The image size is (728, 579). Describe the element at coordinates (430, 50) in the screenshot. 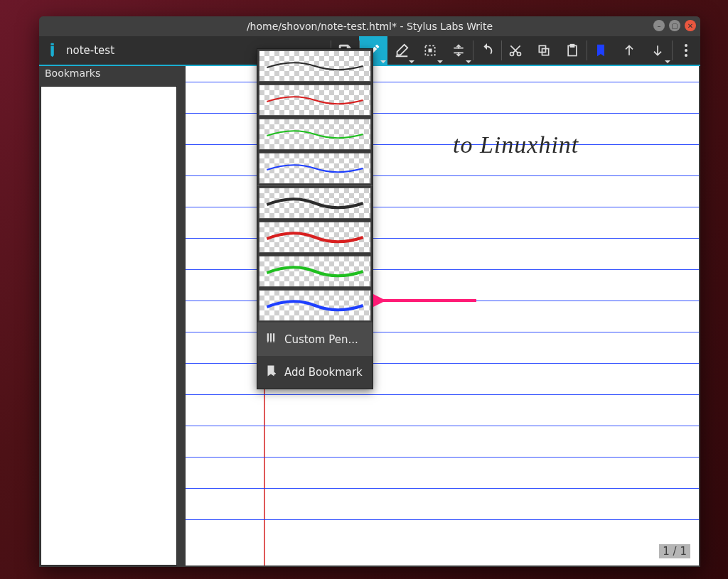

I see `select-icon` at that location.